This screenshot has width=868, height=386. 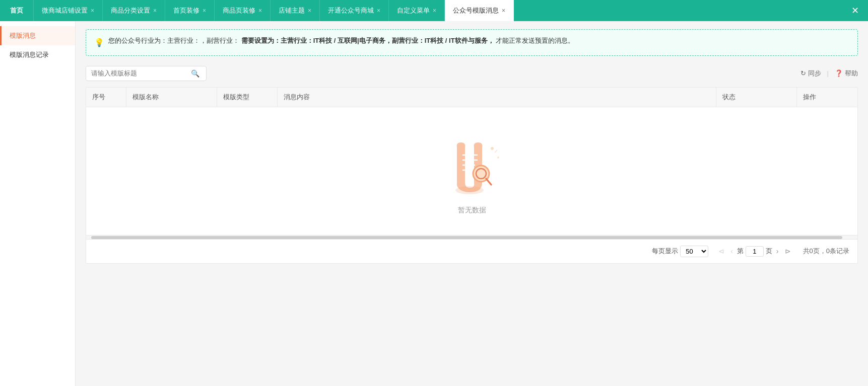 What do you see at coordinates (741, 251) in the screenshot?
I see `page-prefix: 第` at bounding box center [741, 251].